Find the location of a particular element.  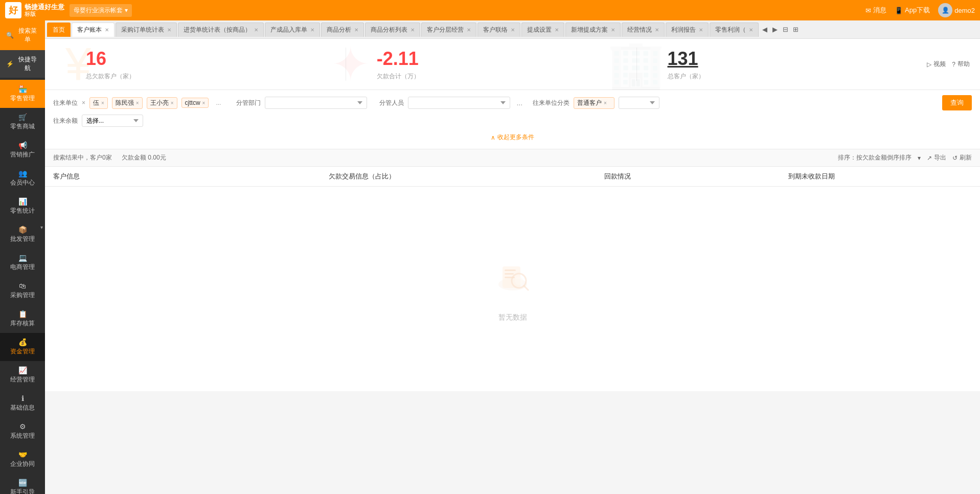

tab-inbound-stats: 进货单统计表（按商品） ✕ is located at coordinates (221, 30).